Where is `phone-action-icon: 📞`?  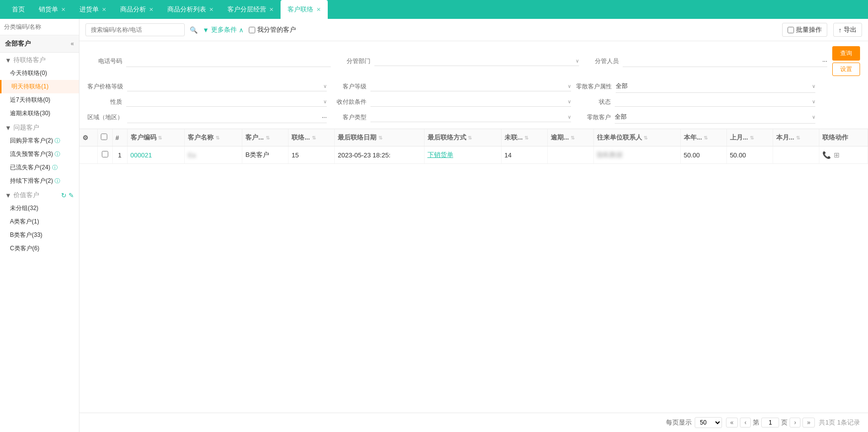
phone-action-icon: 📞 is located at coordinates (826, 155).